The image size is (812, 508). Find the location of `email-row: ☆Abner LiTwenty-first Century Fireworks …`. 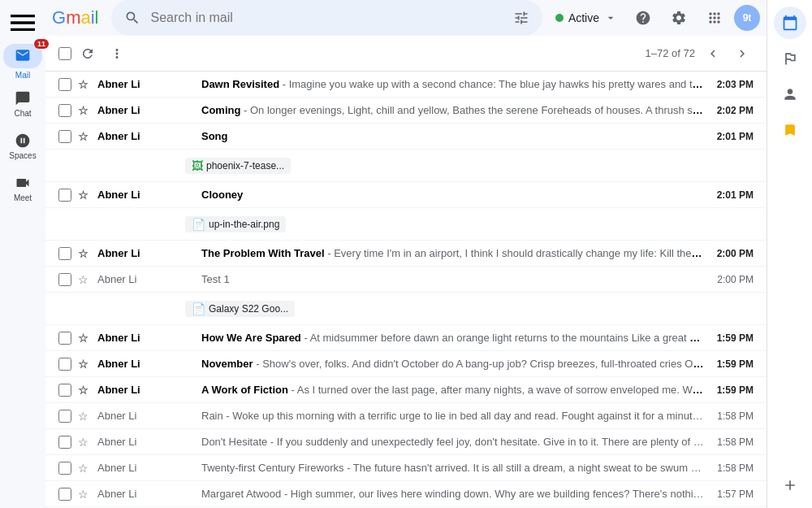

email-row: ☆Abner LiTwenty-first Century Fireworks … is located at coordinates (406, 468).